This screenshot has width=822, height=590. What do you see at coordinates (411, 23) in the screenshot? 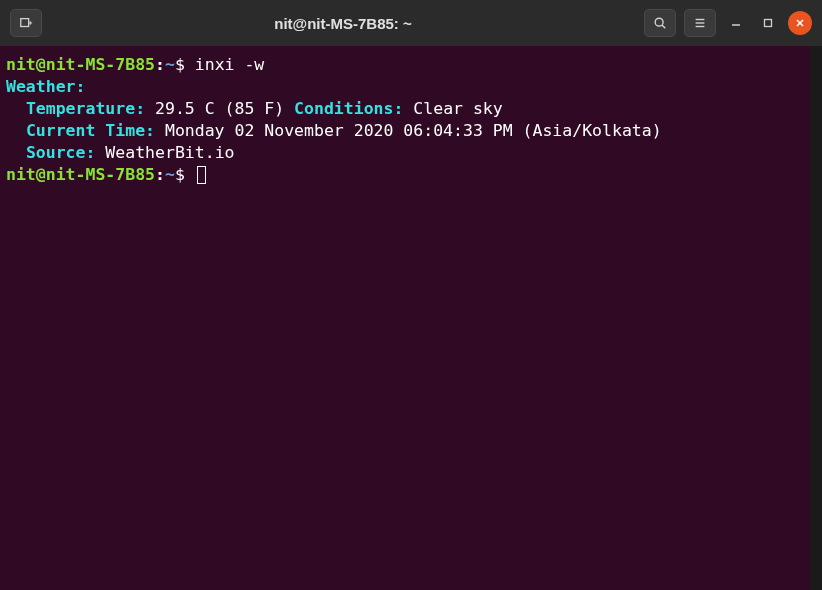
I see `titlebar: nit@nit-MS-7B85: ~` at bounding box center [411, 23].